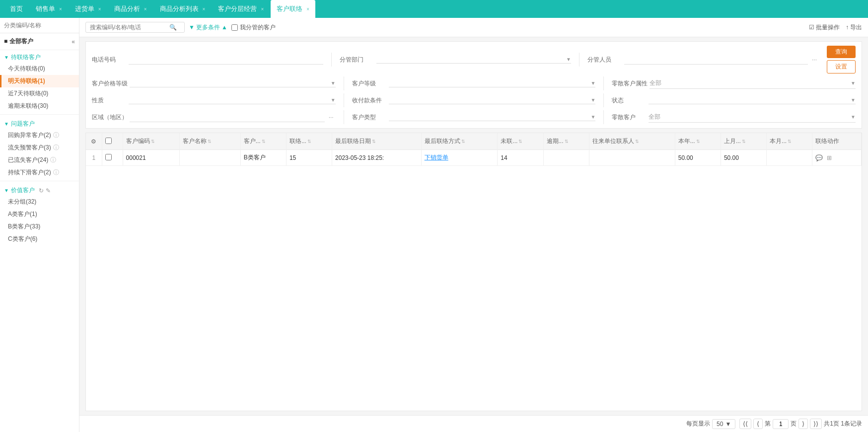 The width and height of the screenshot is (868, 432). I want to click on person-dots-btn: ···, so click(814, 60).